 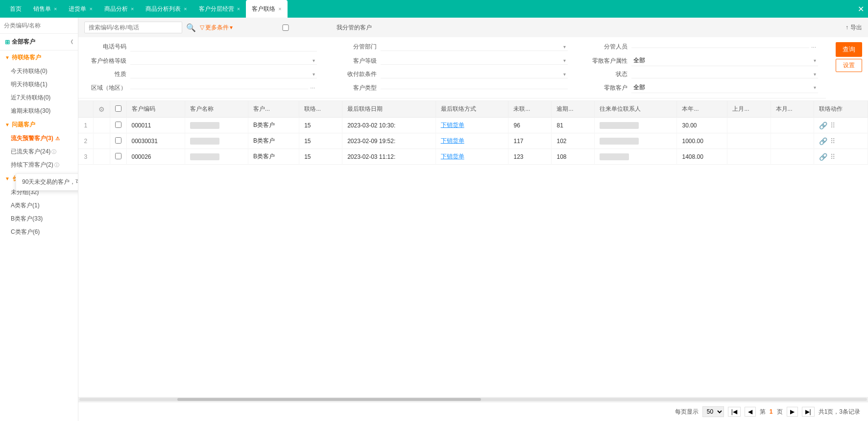 What do you see at coordinates (573, 125) in the screenshot?
I see `overdue-days: 81` at bounding box center [573, 125].